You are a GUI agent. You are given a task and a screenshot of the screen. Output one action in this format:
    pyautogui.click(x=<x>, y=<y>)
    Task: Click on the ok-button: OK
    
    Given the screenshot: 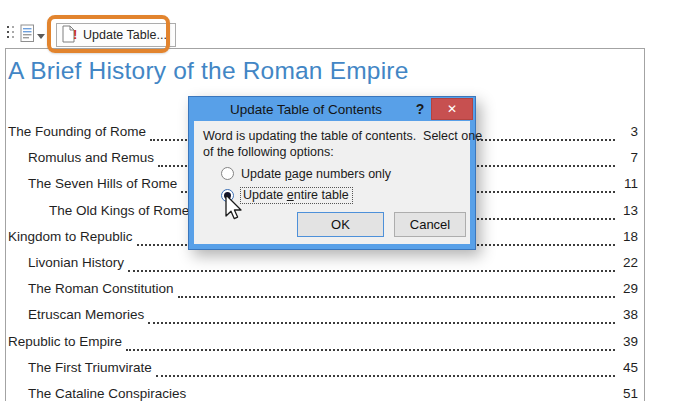 What is the action you would take?
    pyautogui.click(x=340, y=224)
    